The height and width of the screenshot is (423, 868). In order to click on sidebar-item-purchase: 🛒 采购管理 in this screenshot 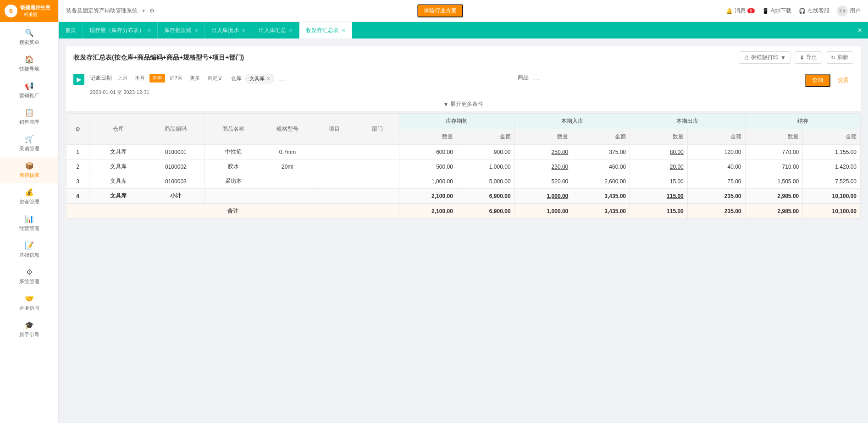, I will do `click(29, 143)`.